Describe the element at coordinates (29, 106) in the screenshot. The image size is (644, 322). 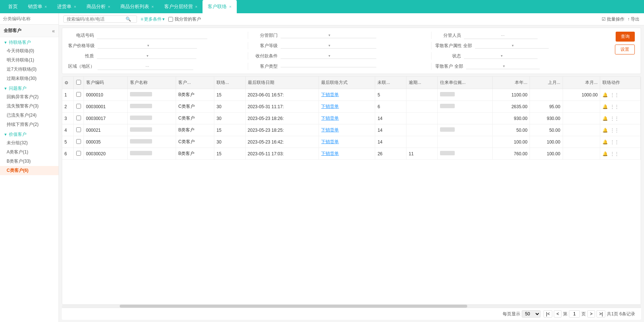
I see `sidebar-item-流失预警客户(3): 流失预警客户(3)` at that location.